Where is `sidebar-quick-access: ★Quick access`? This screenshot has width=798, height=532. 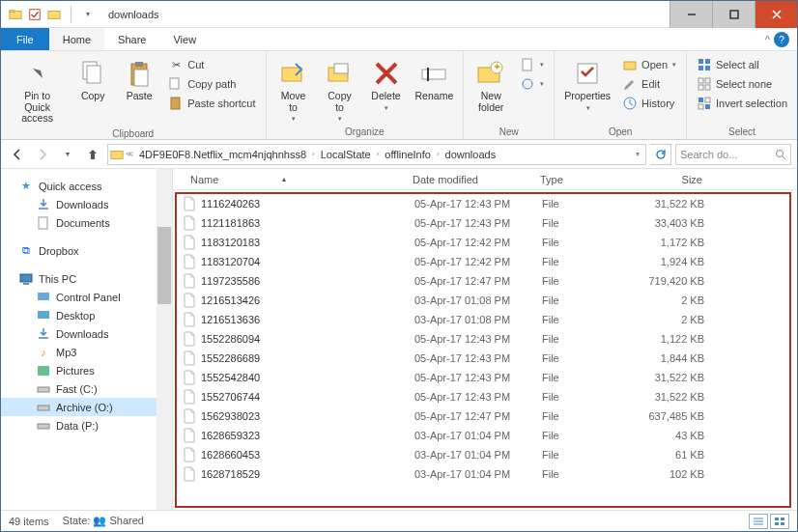 sidebar-quick-access: ★Quick access is located at coordinates (87, 185).